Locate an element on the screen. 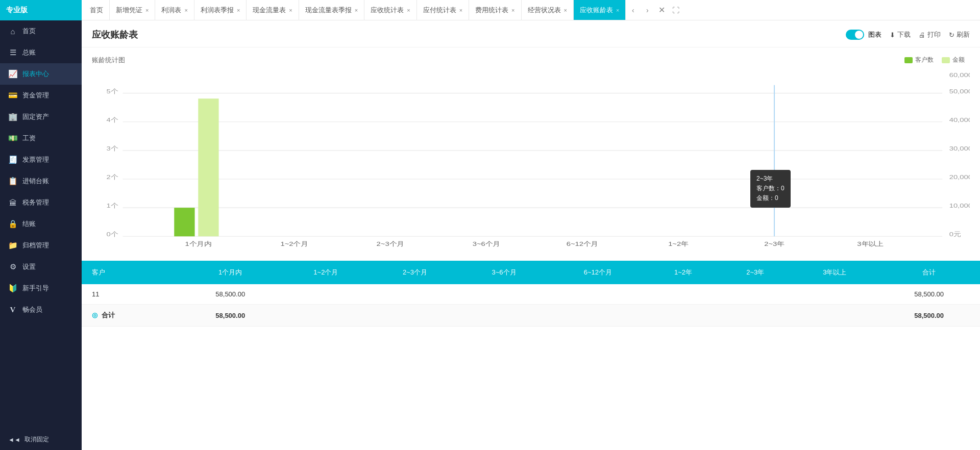 This screenshot has height=450, width=980. sidebar-label-guide: 新手引导 is located at coordinates (36, 288).